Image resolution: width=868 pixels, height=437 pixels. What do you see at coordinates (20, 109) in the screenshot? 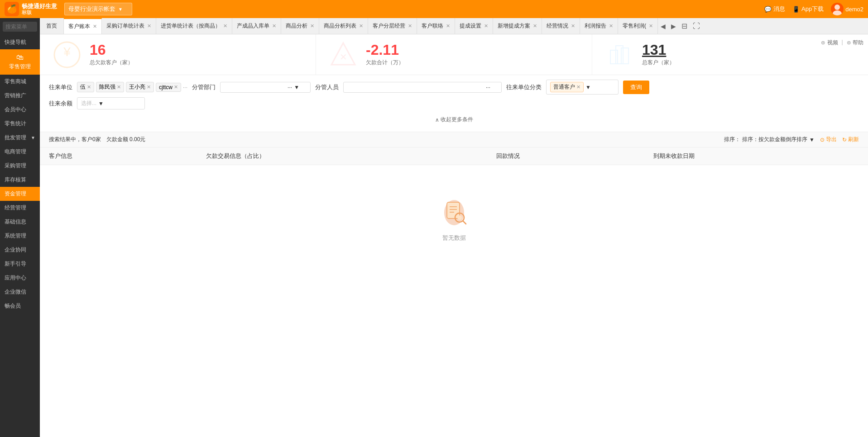
I see `sidebar-item-membership: 会员中心` at bounding box center [20, 109].